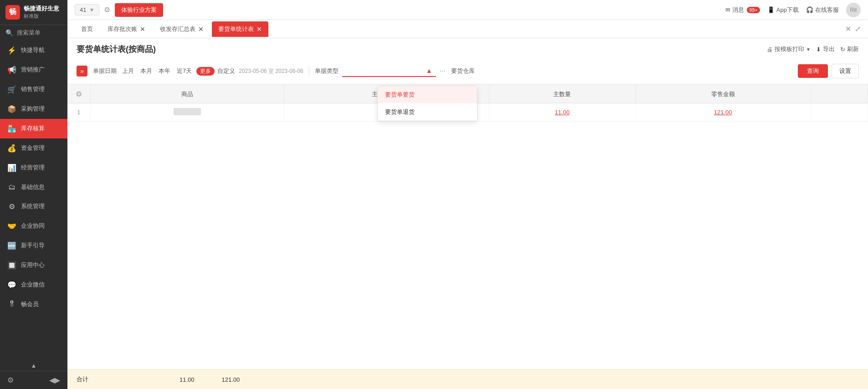  I want to click on trial-button: 体验行业方案, so click(139, 10).